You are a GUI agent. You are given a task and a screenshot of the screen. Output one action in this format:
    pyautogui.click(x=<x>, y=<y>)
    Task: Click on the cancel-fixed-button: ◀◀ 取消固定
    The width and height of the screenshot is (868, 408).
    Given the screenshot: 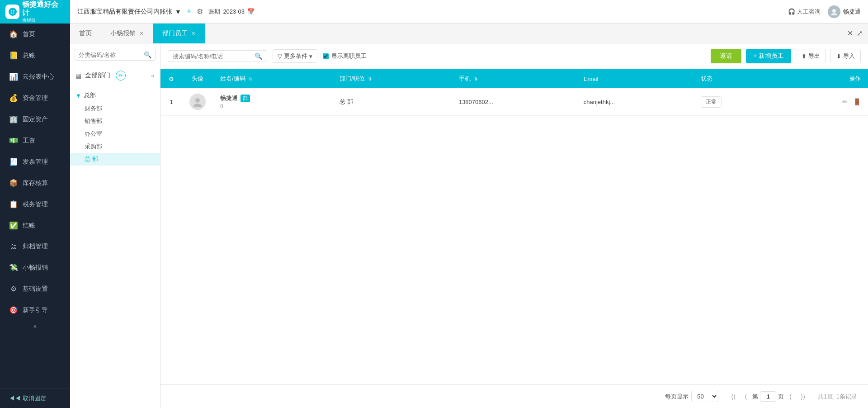 What is the action you would take?
    pyautogui.click(x=35, y=398)
    